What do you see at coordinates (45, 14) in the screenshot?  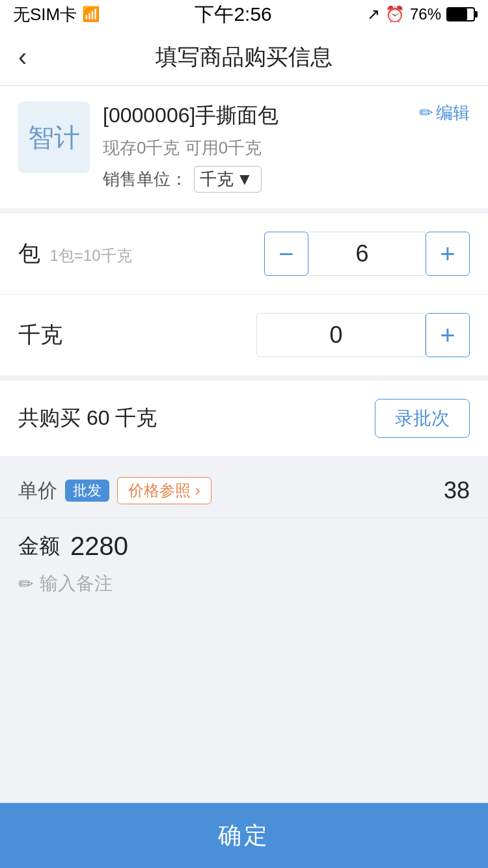 I see `carrier-label: 无SIM卡` at bounding box center [45, 14].